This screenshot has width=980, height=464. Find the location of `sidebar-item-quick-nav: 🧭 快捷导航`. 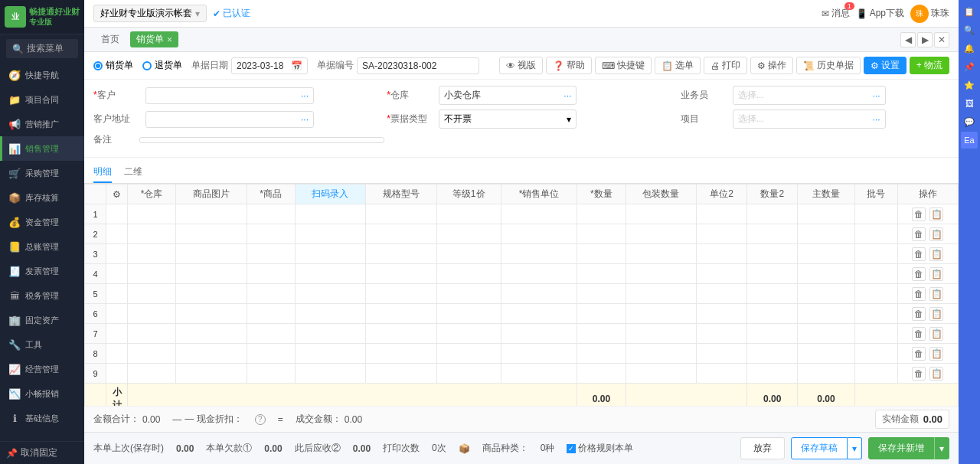

sidebar-item-quick-nav: 🧭 快捷导航 is located at coordinates (42, 75).